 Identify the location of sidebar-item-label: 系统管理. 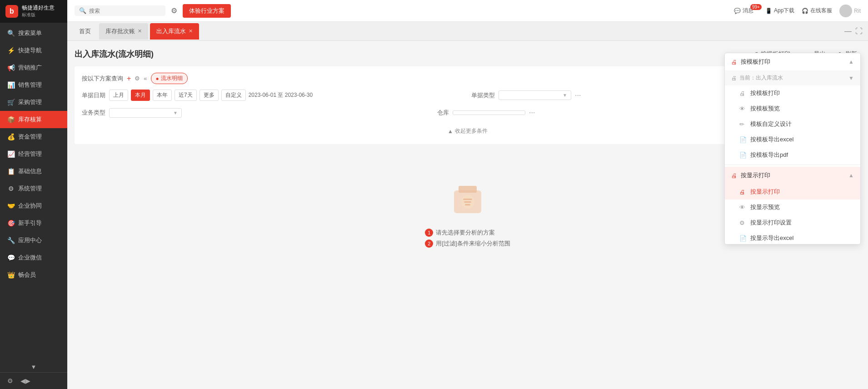
(30, 189).